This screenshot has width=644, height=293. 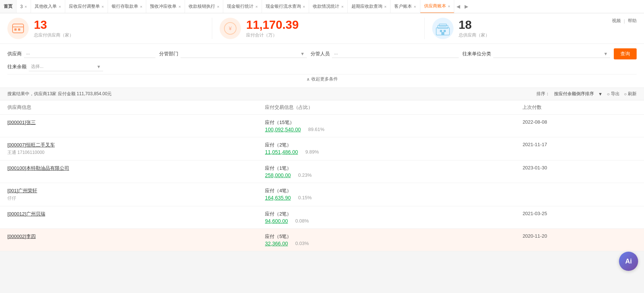 I want to click on last-payment-cell: 2023-01-30, so click(x=580, y=172).